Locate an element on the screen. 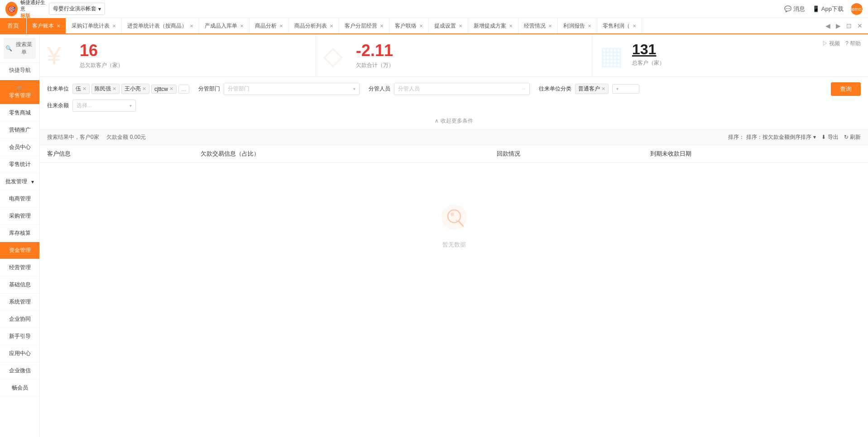 The width and height of the screenshot is (868, 437). sidebar-item-retail: 🛒 零售管理 is located at coordinates (20, 92).